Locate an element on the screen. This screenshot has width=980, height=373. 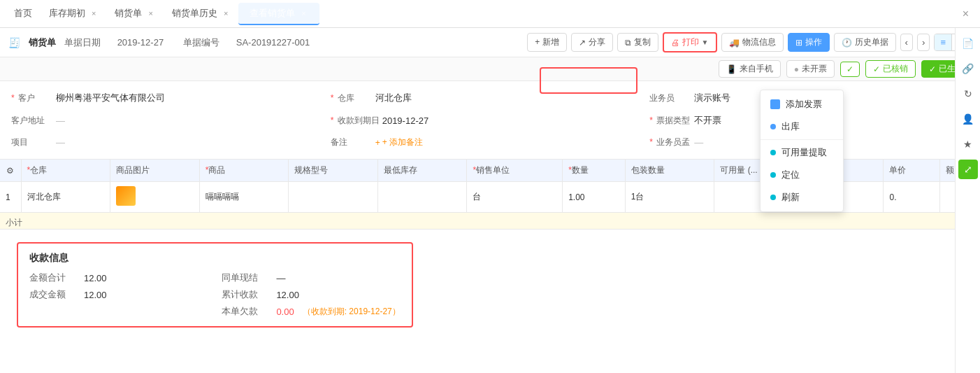
confirm-button: ✓ is located at coordinates (850, 69).